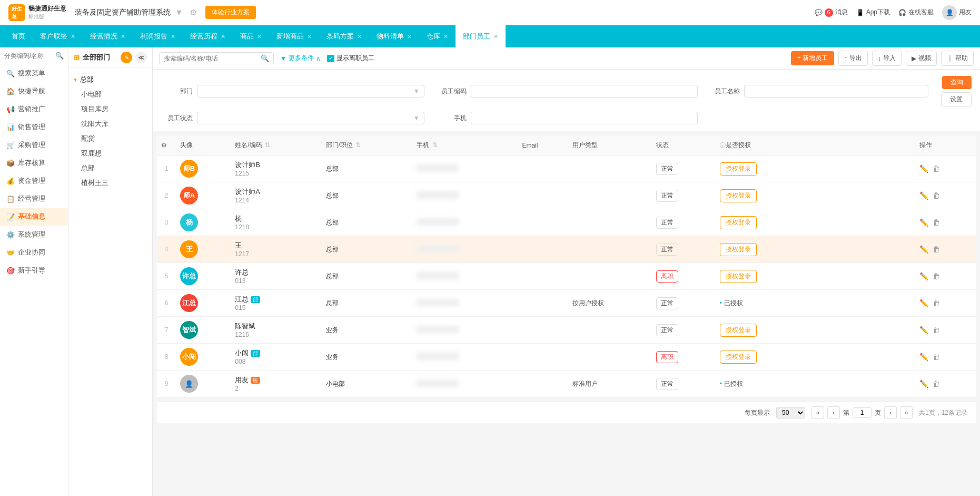 The height and width of the screenshot is (496, 980). I want to click on sidebar-search-input, so click(29, 56).